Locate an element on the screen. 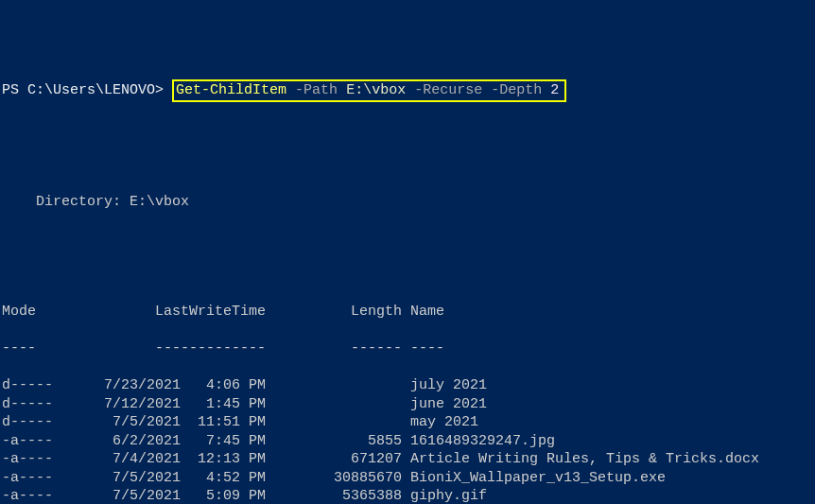 This screenshot has width=815, height=504. table-row: -a---- 7/5/2021 5:09 PM5365388giphy.gif is located at coordinates (408, 495).